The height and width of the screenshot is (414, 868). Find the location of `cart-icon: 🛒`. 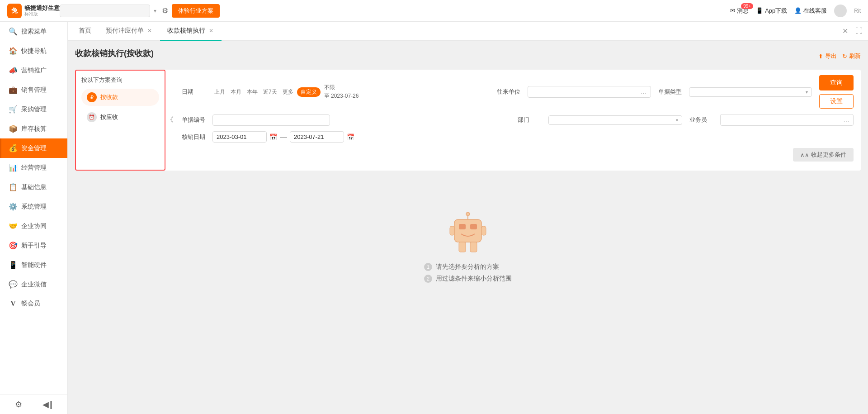

cart-icon: 🛒 is located at coordinates (13, 109).